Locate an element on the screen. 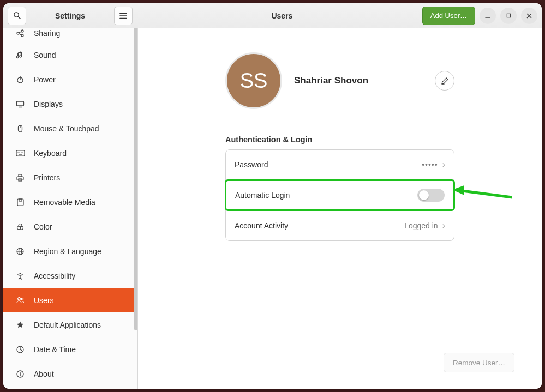 This screenshot has width=545, height=392. headerbar-right: Users Add User… is located at coordinates (339, 15).